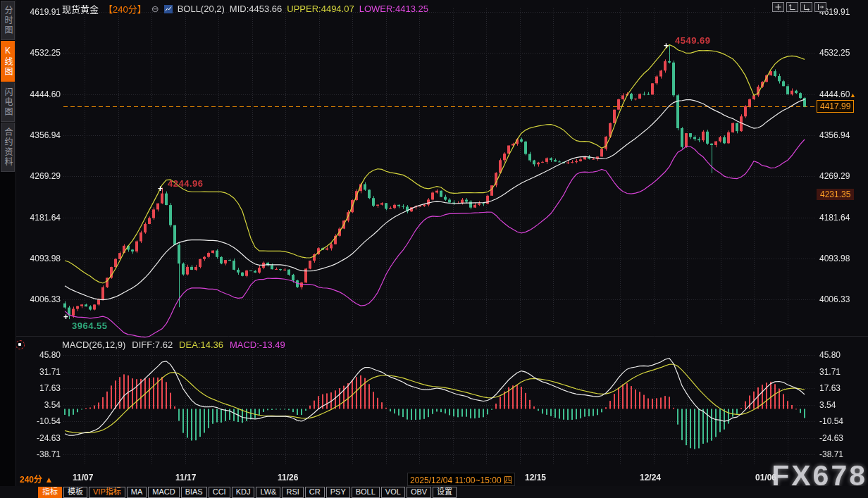 This screenshot has width=868, height=498. What do you see at coordinates (39, 218) in the screenshot?
I see `price-tick-left: 4181.64` at bounding box center [39, 218].